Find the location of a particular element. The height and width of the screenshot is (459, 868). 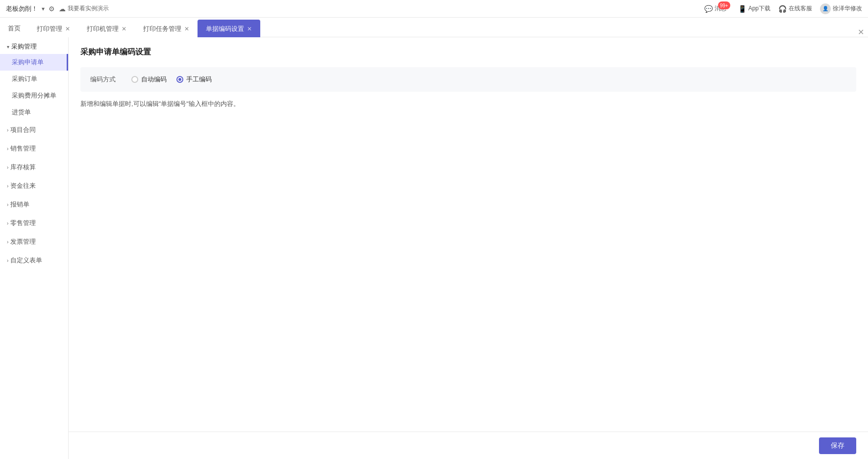

encoding-label: 编码方式 is located at coordinates (105, 79).